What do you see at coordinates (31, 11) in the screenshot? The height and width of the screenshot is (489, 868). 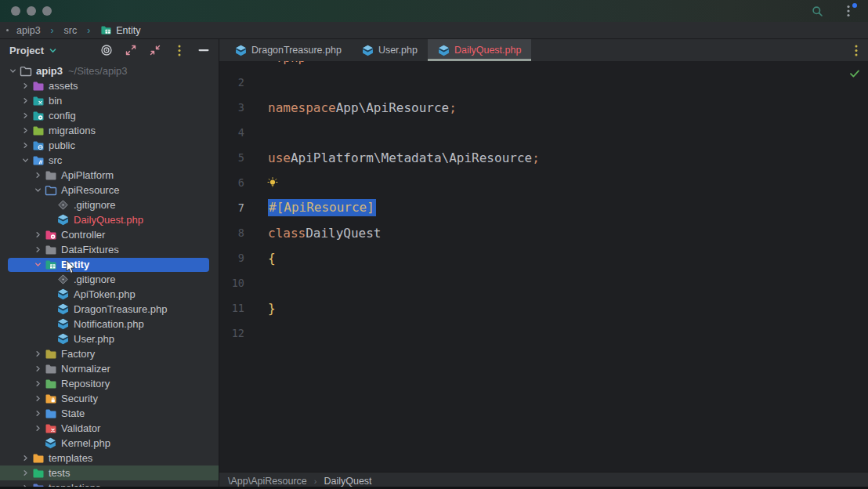 I see `minimize-window-button` at bounding box center [31, 11].